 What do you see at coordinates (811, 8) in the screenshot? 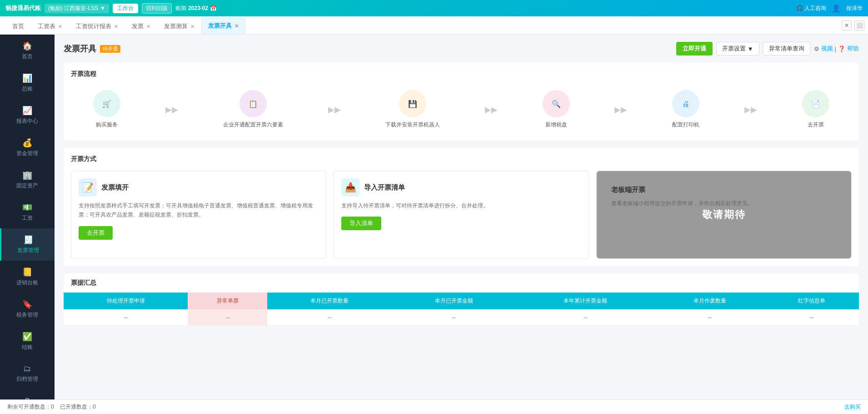
I see `support-label: 🎧 人工咨询` at bounding box center [811, 8].